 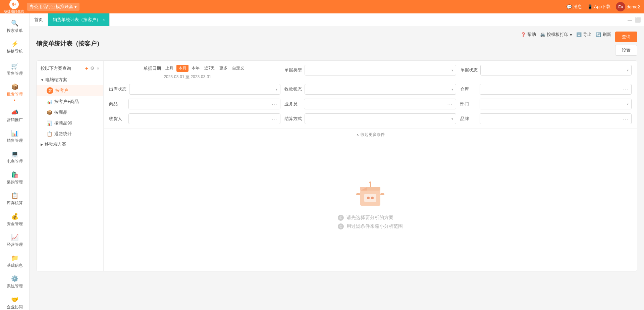 What do you see at coordinates (209, 68) in the screenshot?
I see `date-tab-7days: 近7天` at bounding box center [209, 68].